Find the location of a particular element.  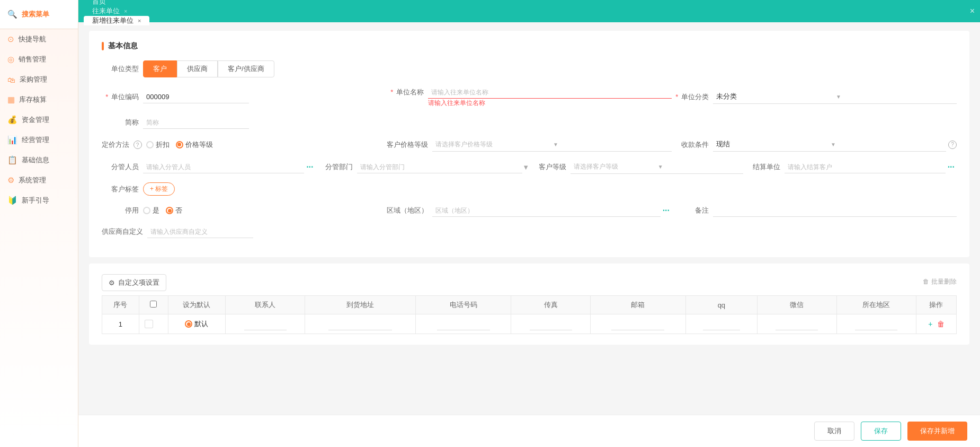

cancel-button: 取消 is located at coordinates (834, 431).